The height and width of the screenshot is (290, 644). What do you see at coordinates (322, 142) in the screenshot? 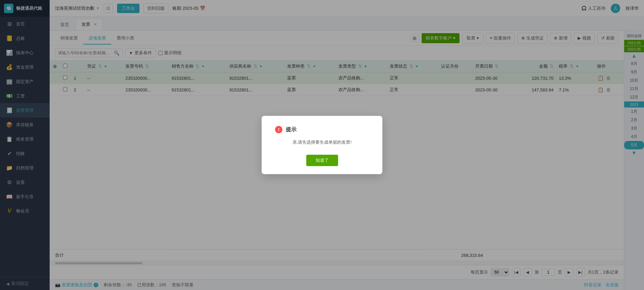
I see `modal-message: 亲,请先选择要生成单据的发票!` at bounding box center [322, 142].